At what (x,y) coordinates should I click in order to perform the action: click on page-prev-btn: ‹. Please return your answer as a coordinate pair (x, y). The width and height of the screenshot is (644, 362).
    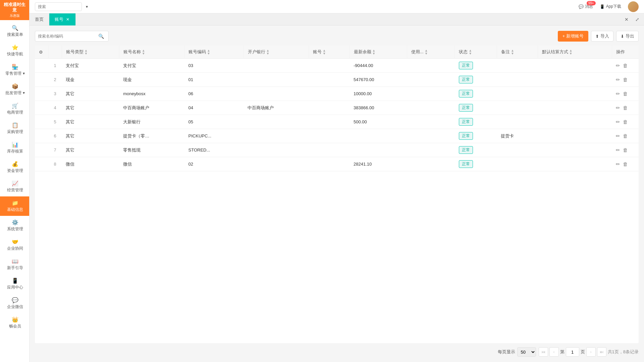
    Looking at the image, I should click on (554, 352).